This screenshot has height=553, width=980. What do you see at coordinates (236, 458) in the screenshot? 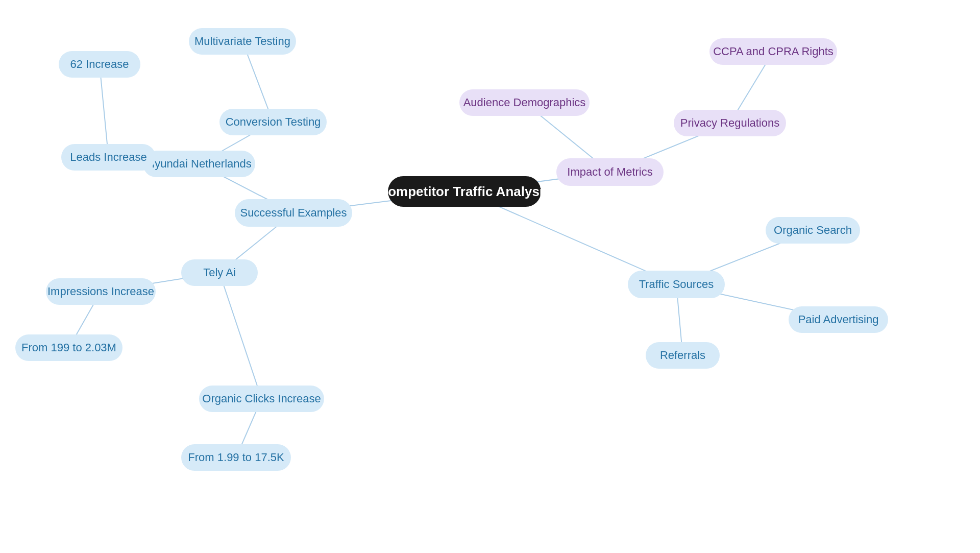
I see `node-from_199_17k: From 1.99 to 17.5K` at bounding box center [236, 458].